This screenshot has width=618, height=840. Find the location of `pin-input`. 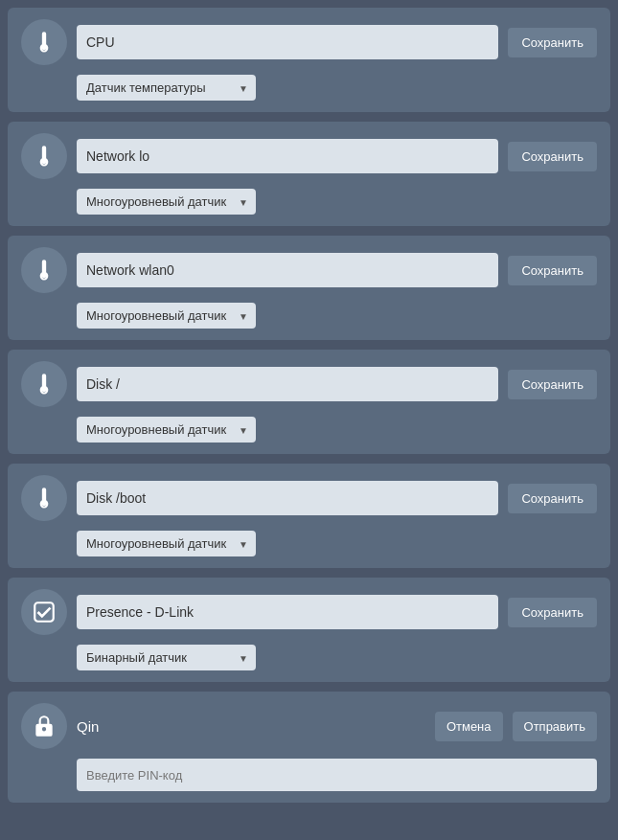

pin-input is located at coordinates (337, 775).